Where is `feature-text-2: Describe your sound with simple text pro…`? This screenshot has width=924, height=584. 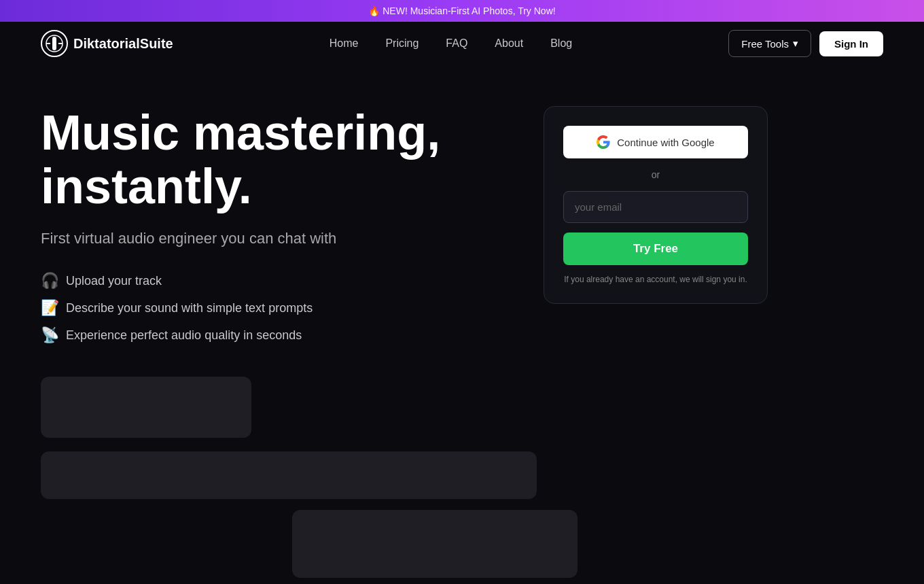 feature-text-2: Describe your sound with simple text pro… is located at coordinates (189, 309).